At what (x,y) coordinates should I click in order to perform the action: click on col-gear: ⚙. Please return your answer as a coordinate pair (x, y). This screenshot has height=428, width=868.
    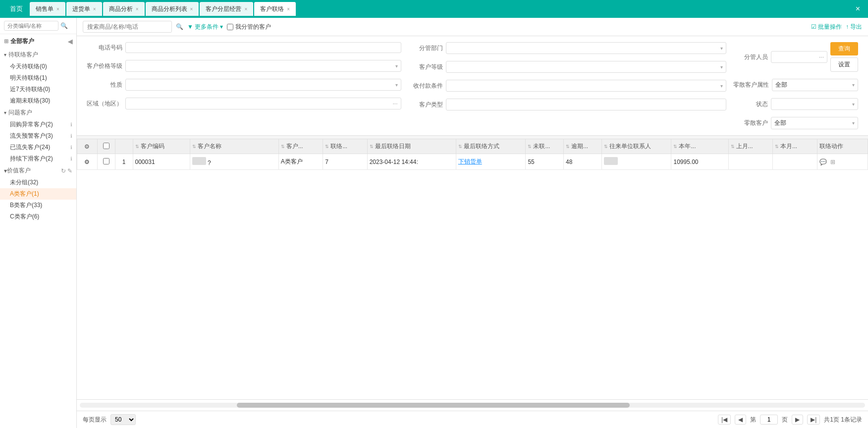
    Looking at the image, I should click on (87, 147).